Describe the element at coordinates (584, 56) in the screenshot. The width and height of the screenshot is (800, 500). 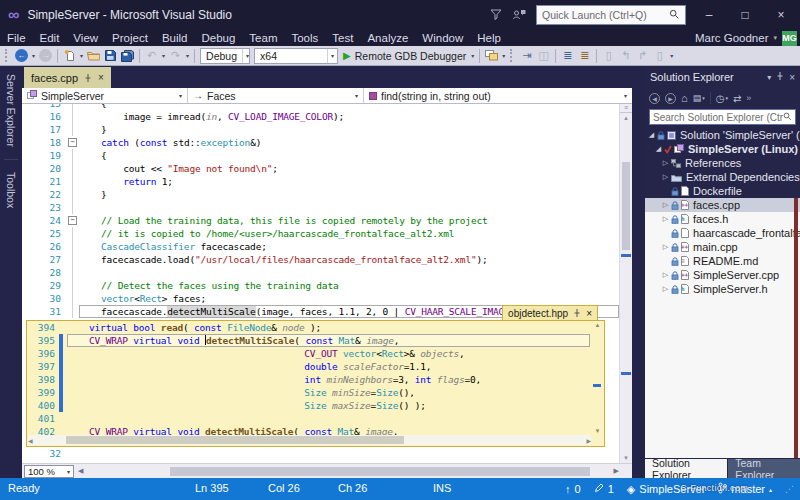
I see `decrease-indent-icon: ≣` at that location.